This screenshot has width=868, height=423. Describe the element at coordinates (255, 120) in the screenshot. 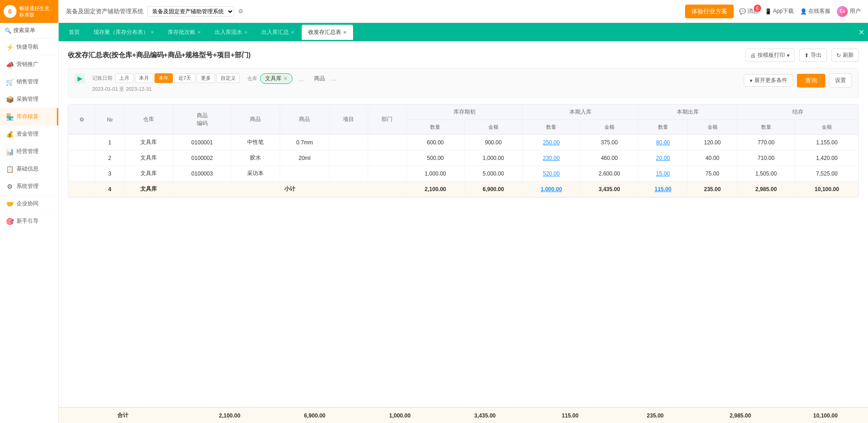

I see `th-product-name: 商品` at that location.